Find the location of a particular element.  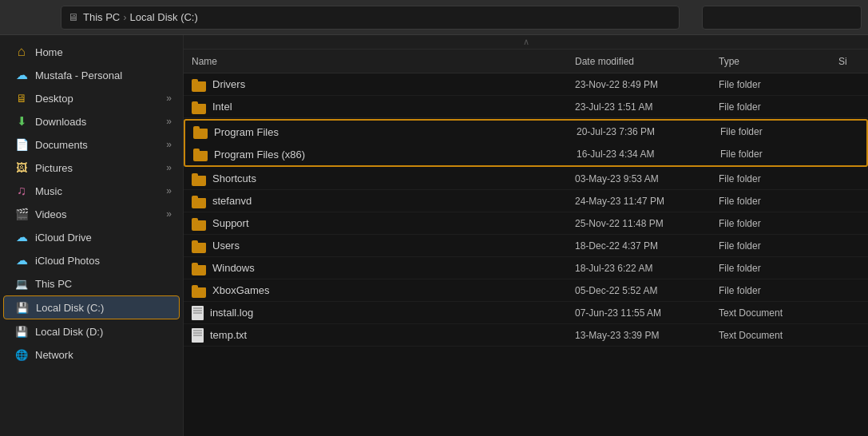

sidebar-icon-icloud-photos: ☁ is located at coordinates (22, 260).